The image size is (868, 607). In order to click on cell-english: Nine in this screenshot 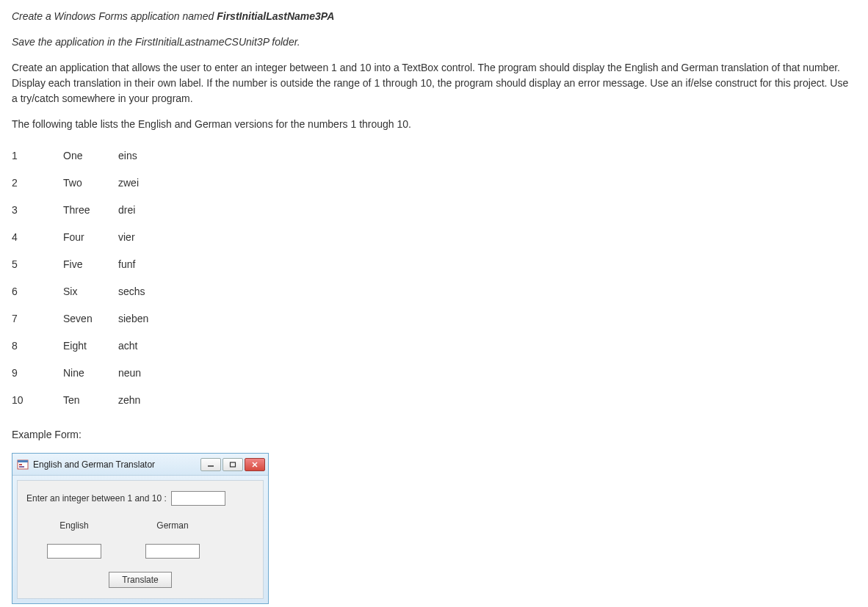, I will do `click(91, 373)`.